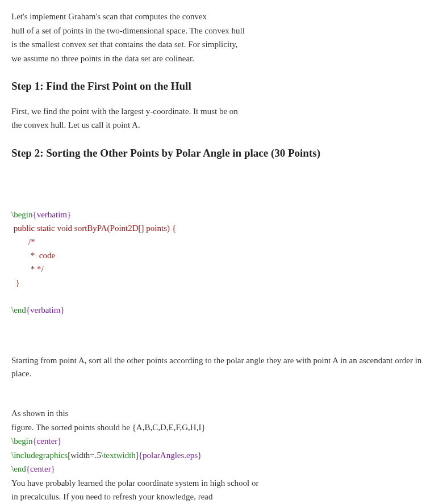  I want to click on sort-description: Starting from point A, sort all the othe…, so click(222, 367).